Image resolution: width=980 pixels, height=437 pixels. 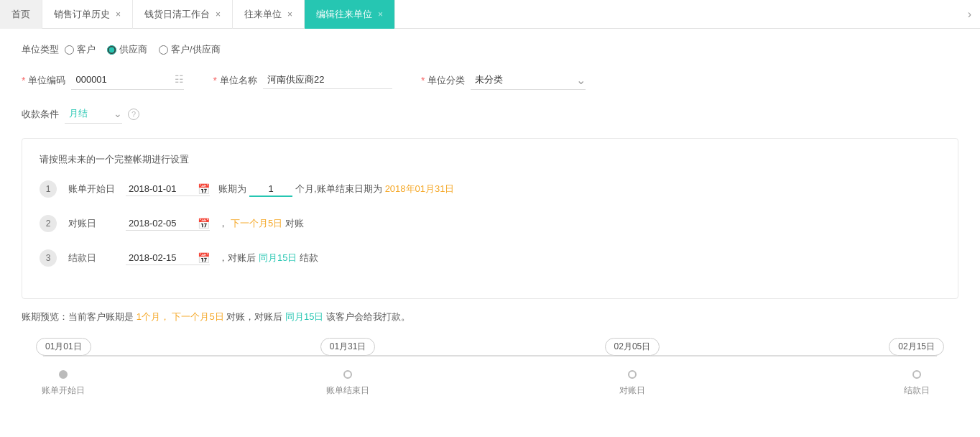 What do you see at coordinates (80, 114) in the screenshot?
I see `payment-terms-item: 收款条件 月结 ⌄ ?` at bounding box center [80, 114].